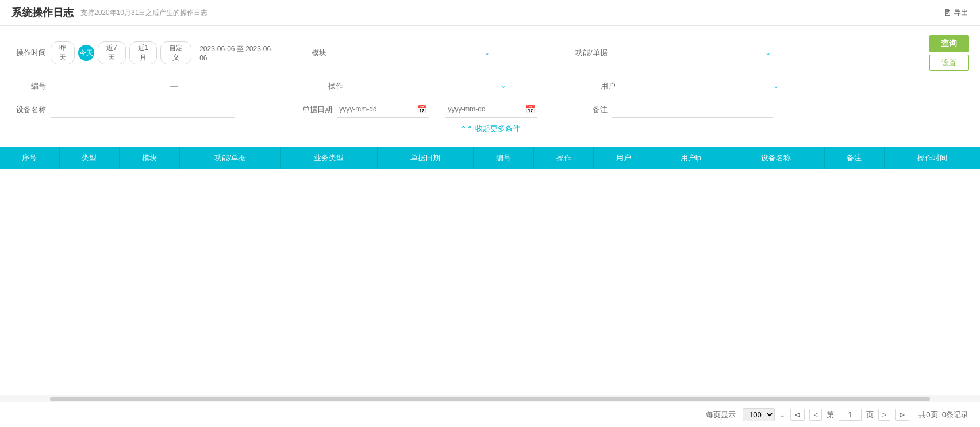  I want to click on doc-date-label: 单据日期, so click(312, 110).